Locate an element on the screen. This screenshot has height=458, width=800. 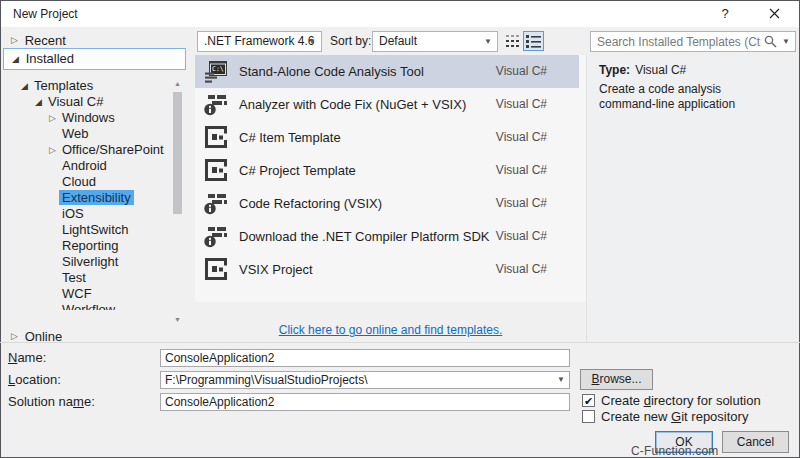
tree-item-cloud: Cloud is located at coordinates (87, 182).